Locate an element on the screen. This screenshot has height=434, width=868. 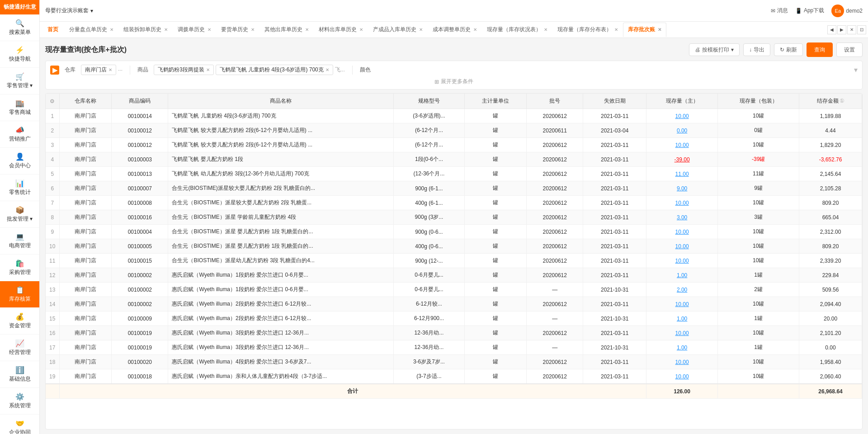
tab-9: 现存量（库存状况表）✕ is located at coordinates (517, 30).